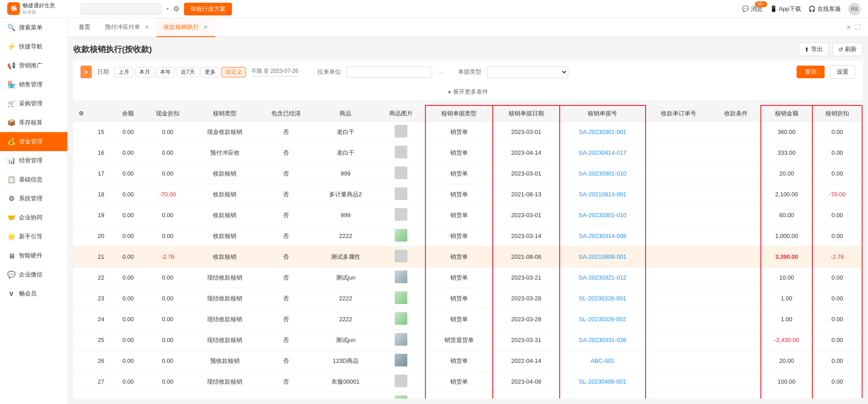  I want to click on user-avatar: Rit, so click(854, 9).